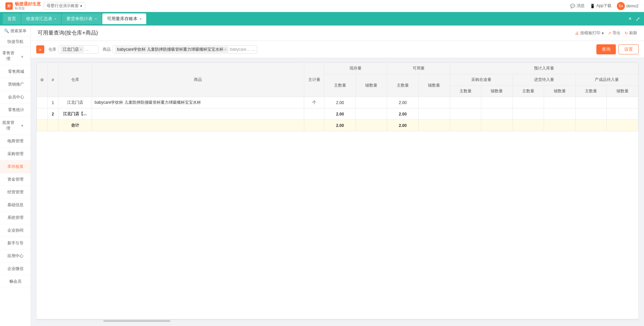 The width and height of the screenshot is (644, 326). I want to click on tab-available-stock-close: ×, so click(141, 19).